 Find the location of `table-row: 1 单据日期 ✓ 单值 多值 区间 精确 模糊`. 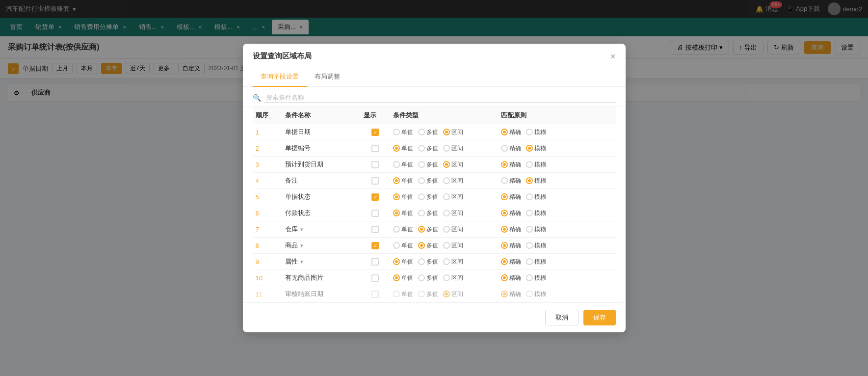

table-row: 1 单据日期 ✓ 单值 多值 区间 精确 模糊 is located at coordinates (434, 133).